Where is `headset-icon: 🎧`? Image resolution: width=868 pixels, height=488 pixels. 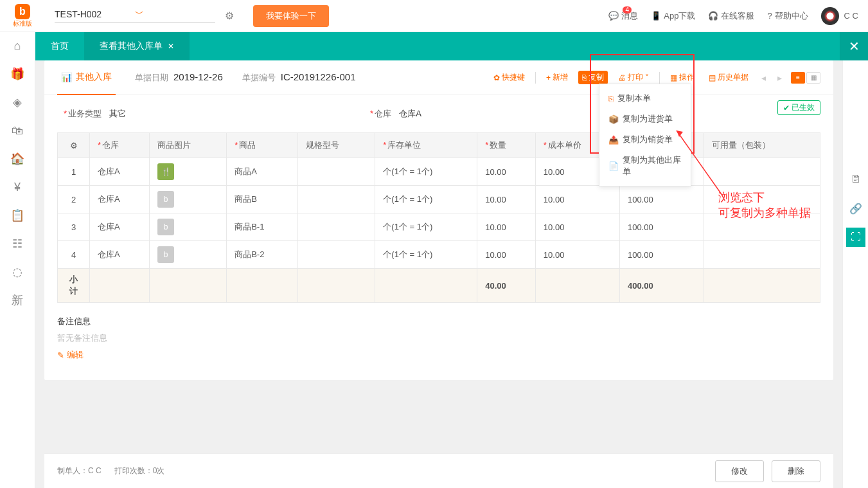 headset-icon: 🎧 is located at coordinates (713, 15).